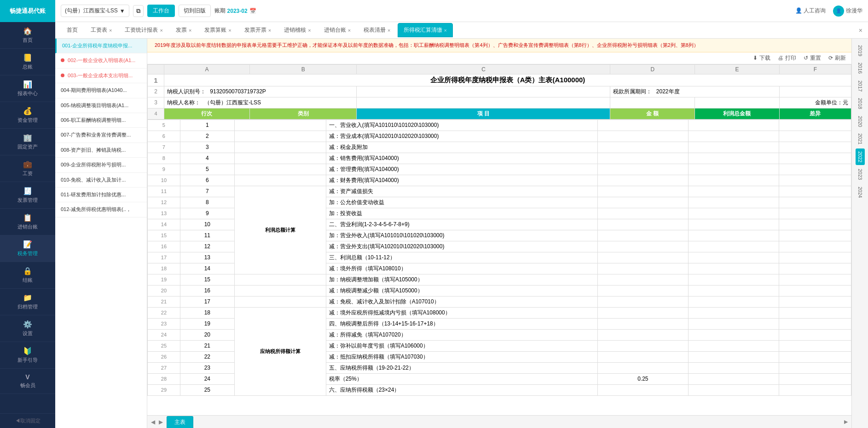 The width and height of the screenshot is (868, 428). I want to click on cell-hangci: 6, so click(207, 180).